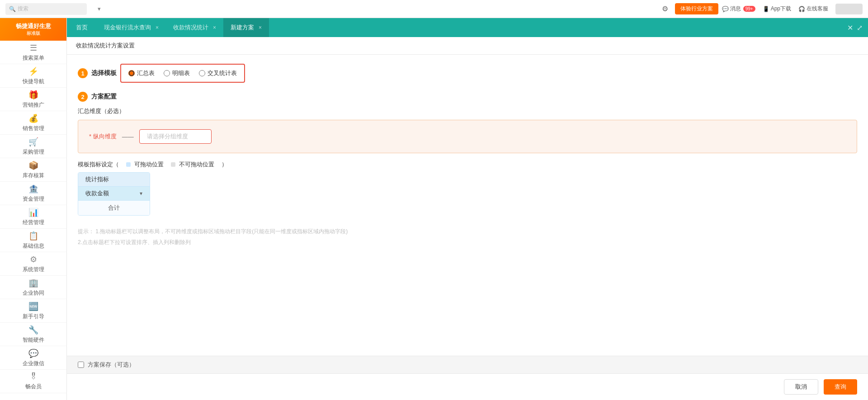  I want to click on tab-new-plan: 新建方案 ×, so click(246, 28).